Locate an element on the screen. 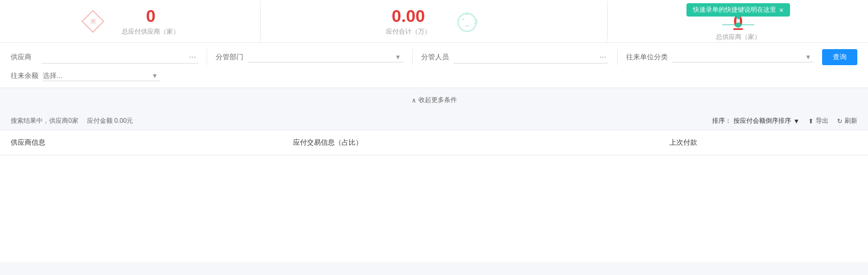 This screenshot has width=868, height=275. sort-arrow-icon: ▼ is located at coordinates (796, 121).